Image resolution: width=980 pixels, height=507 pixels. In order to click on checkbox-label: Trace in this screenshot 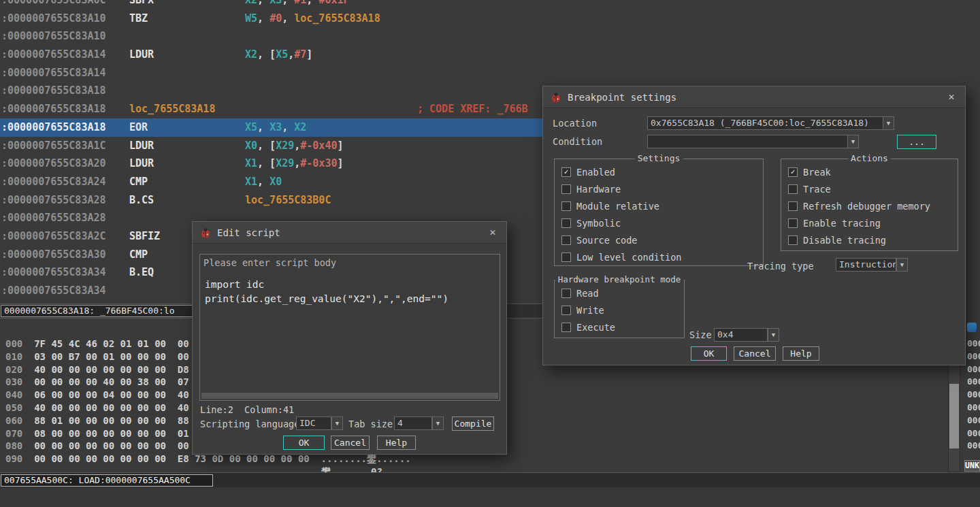, I will do `click(817, 189)`.